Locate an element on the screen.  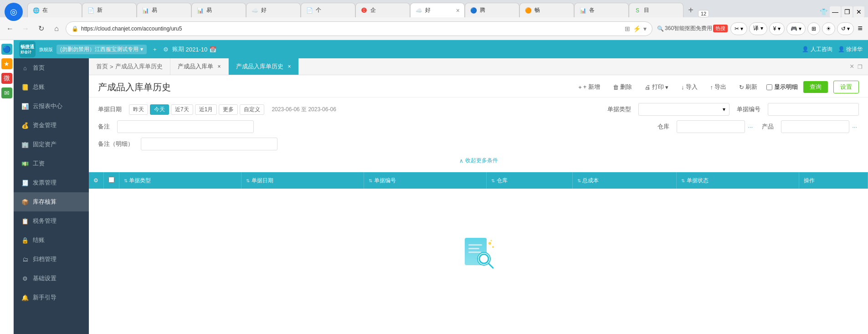
address-input: 🔒 https://cloud.chanjet.com/accounting/u… is located at coordinates (359, 29).